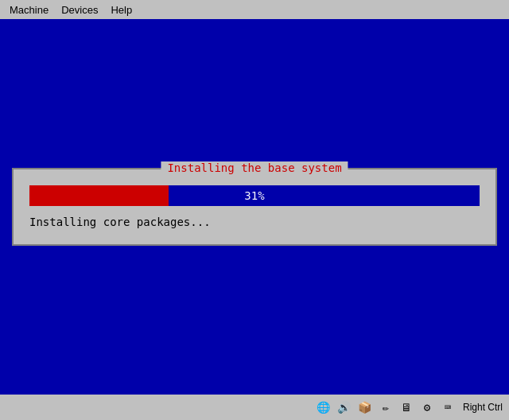  What do you see at coordinates (483, 407) in the screenshot?
I see `right-ctrl-label: Right Ctrl` at bounding box center [483, 407].